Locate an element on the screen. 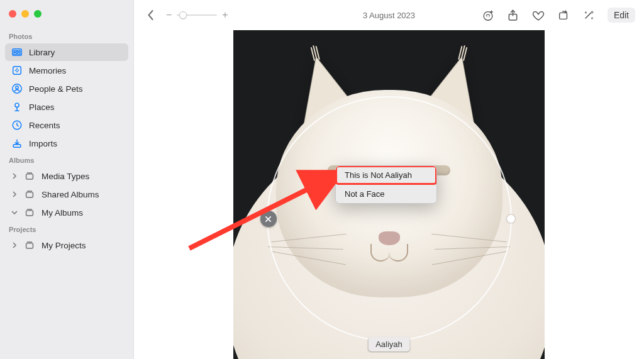 The width and height of the screenshot is (644, 359). sidebar-item-recents: Recents is located at coordinates (67, 125).